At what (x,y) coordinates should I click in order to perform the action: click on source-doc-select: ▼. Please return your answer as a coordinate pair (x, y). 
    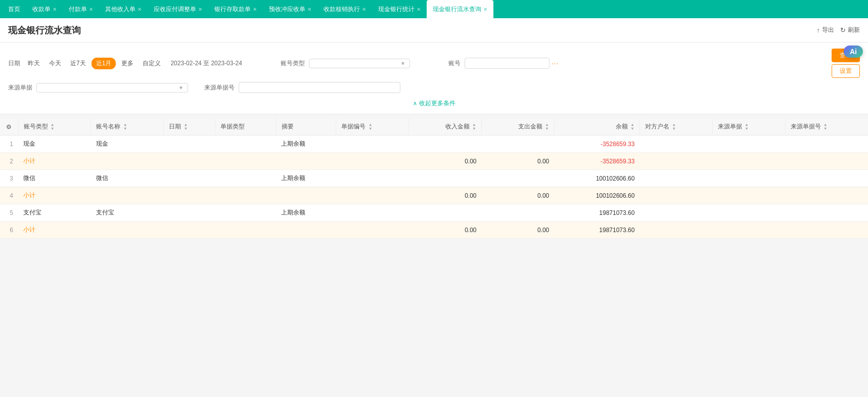
    Looking at the image, I should click on (112, 88).